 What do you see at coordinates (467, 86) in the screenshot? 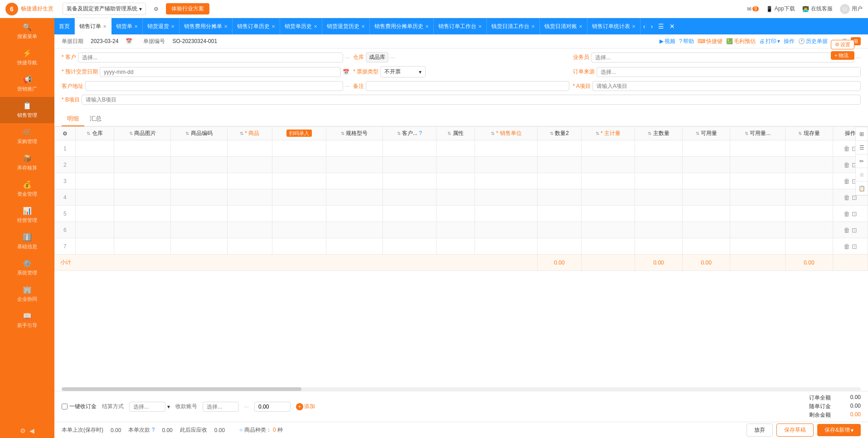
I see `remark-input` at bounding box center [467, 86].